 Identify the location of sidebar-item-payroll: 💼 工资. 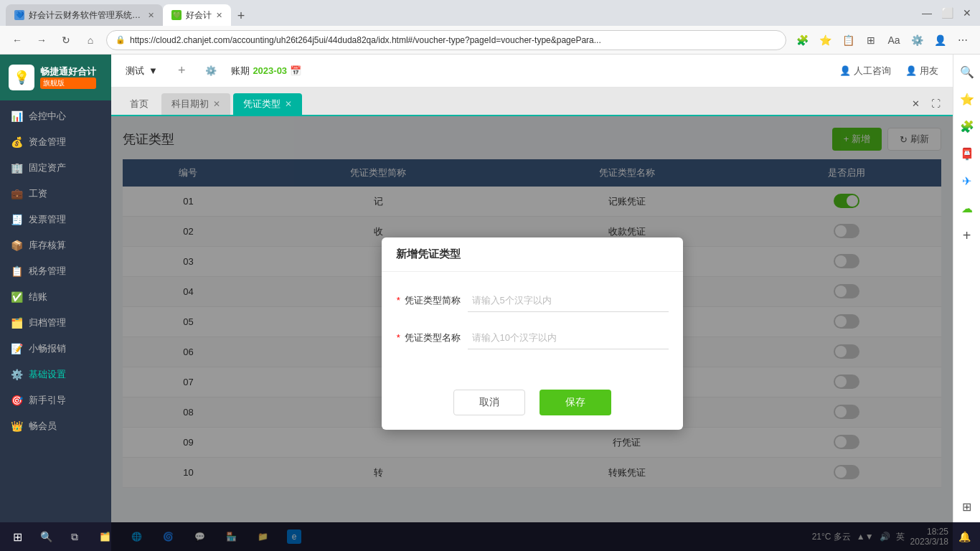
(56, 194).